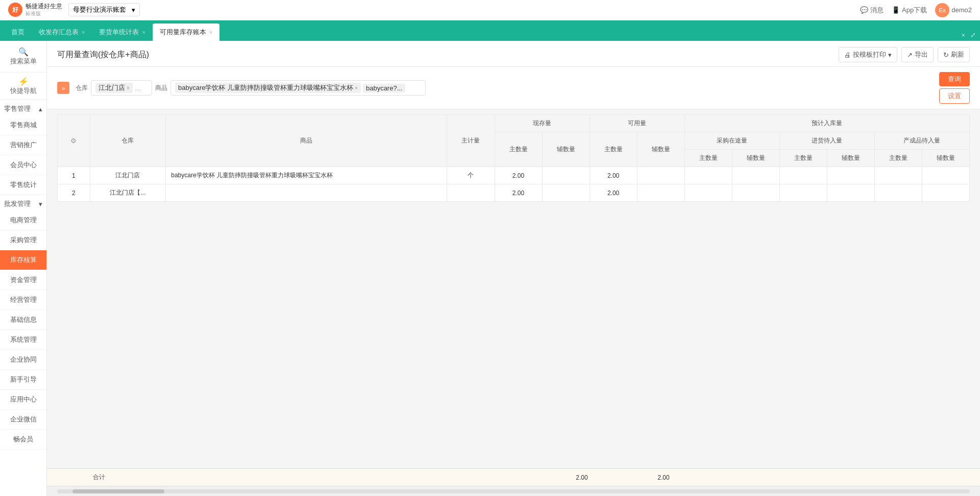 This screenshot has height=496, width=980. What do you see at coordinates (122, 32) in the screenshot?
I see `tab-order: 要货单统计表 ×` at bounding box center [122, 32].